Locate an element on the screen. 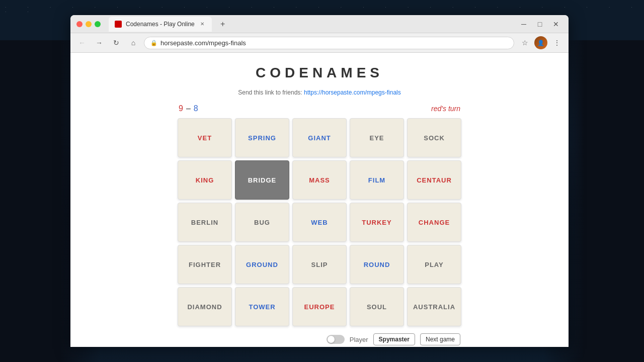  toggle-knob is located at coordinates (331, 339).